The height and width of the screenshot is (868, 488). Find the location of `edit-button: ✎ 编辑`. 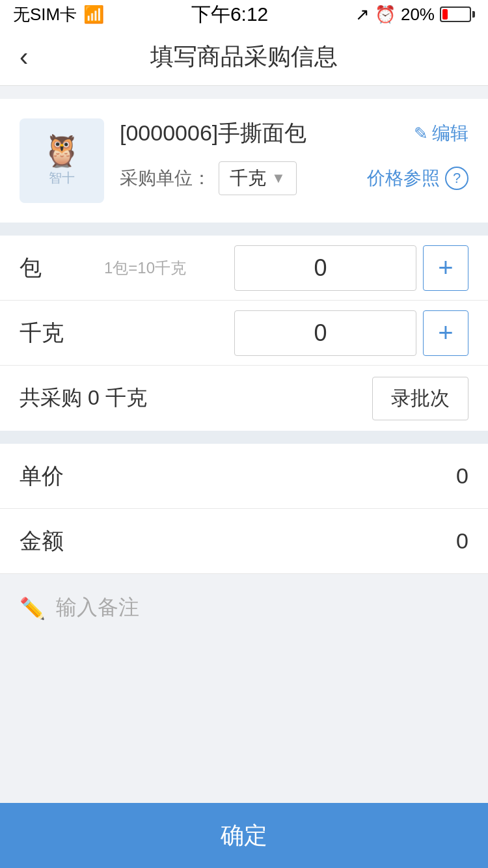

edit-button: ✎ 编辑 is located at coordinates (441, 133).